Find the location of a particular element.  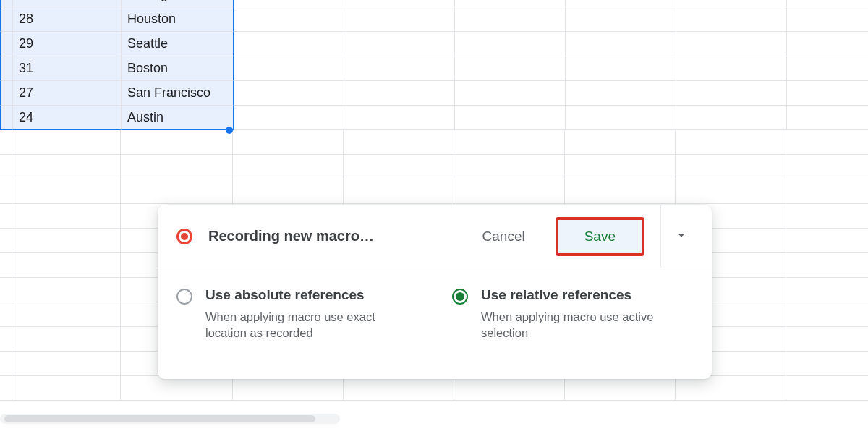

cell: 22 is located at coordinates (67, 4).